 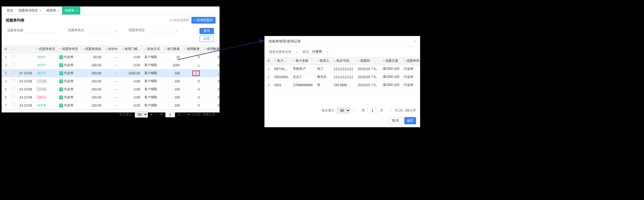 What do you see at coordinates (111, 73) in the screenshot?
I see `table-row: 3 07 23:59 执行中 代代金券 200.00 -- 1000.00 客户…` at bounding box center [111, 73].